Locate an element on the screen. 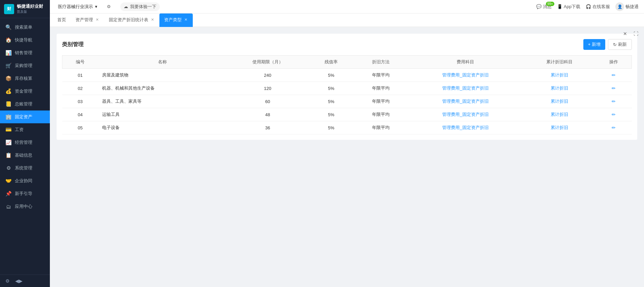  tab-close-fixed-asset-depreciation: ✕ is located at coordinates (152, 20).